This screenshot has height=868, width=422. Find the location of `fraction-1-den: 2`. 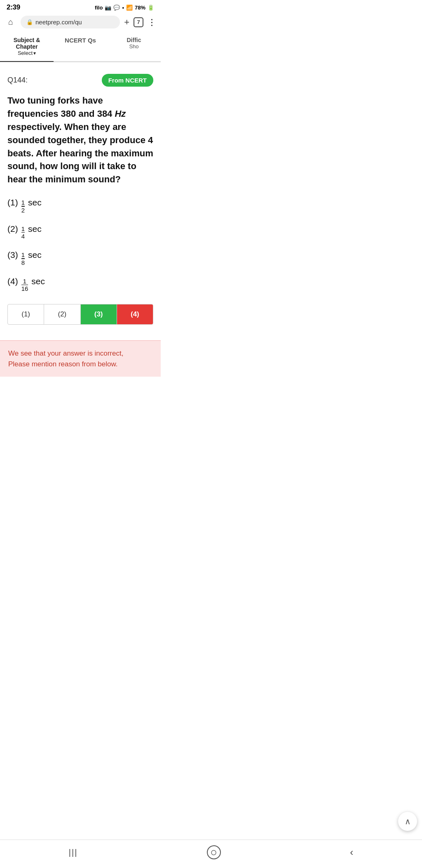

fraction-1-den: 2 is located at coordinates (23, 210).